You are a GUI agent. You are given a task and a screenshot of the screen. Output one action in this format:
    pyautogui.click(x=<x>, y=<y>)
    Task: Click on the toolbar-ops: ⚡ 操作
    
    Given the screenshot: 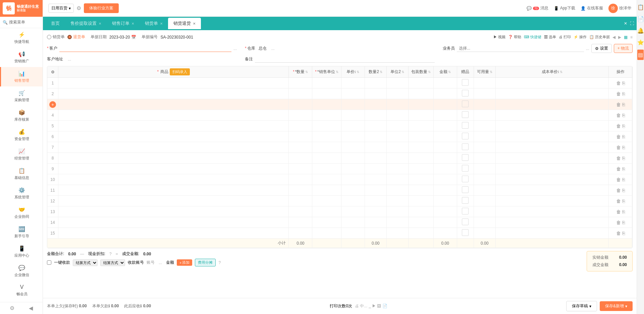 What is the action you would take?
    pyautogui.click(x=580, y=37)
    